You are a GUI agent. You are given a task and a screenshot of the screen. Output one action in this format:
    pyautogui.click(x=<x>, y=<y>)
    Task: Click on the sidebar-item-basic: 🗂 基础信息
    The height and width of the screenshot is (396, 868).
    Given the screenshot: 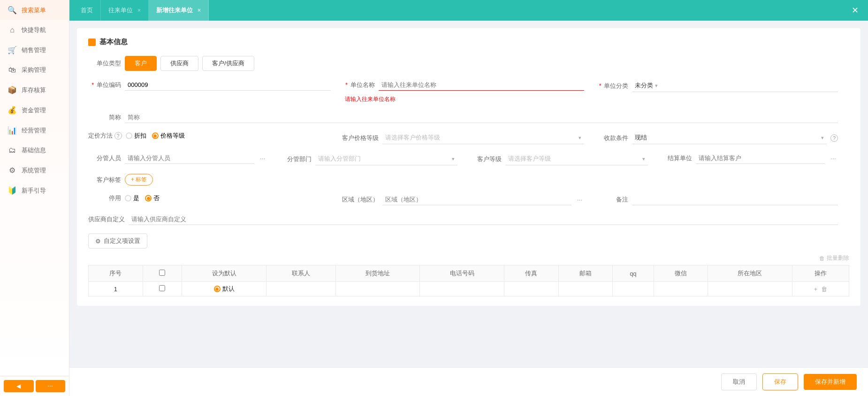 What is the action you would take?
    pyautogui.click(x=35, y=150)
    